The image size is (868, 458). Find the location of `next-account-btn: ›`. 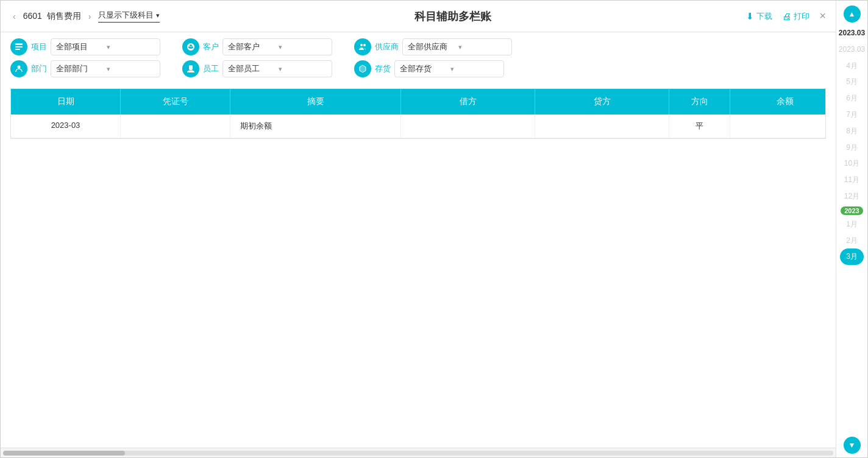

next-account-btn: › is located at coordinates (90, 16).